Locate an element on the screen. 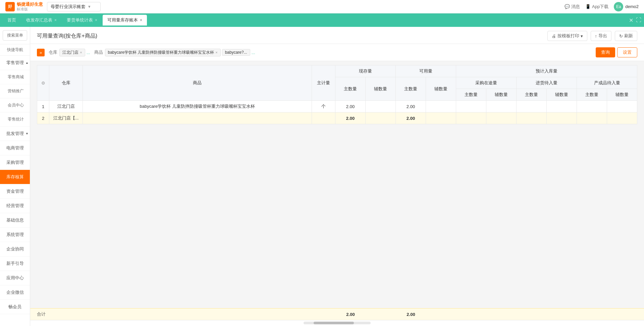 The width and height of the screenshot is (644, 326). cell-stock-main: 2.00 is located at coordinates (351, 107).